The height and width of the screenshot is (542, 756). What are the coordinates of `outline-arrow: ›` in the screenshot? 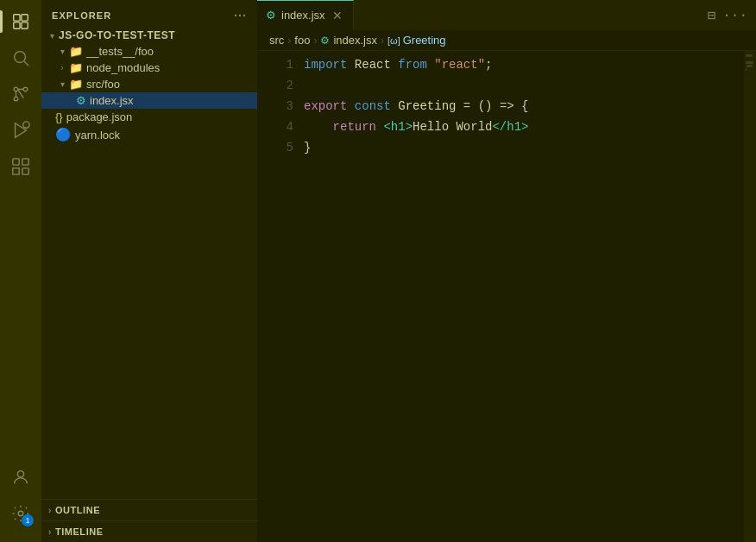 It's located at (50, 511).